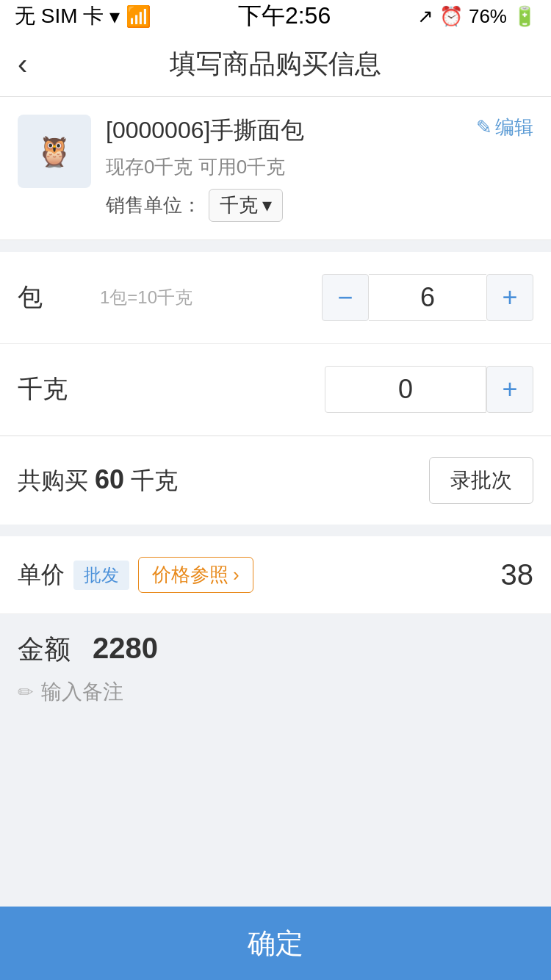  I want to click on bag-label: 包, so click(51, 298).